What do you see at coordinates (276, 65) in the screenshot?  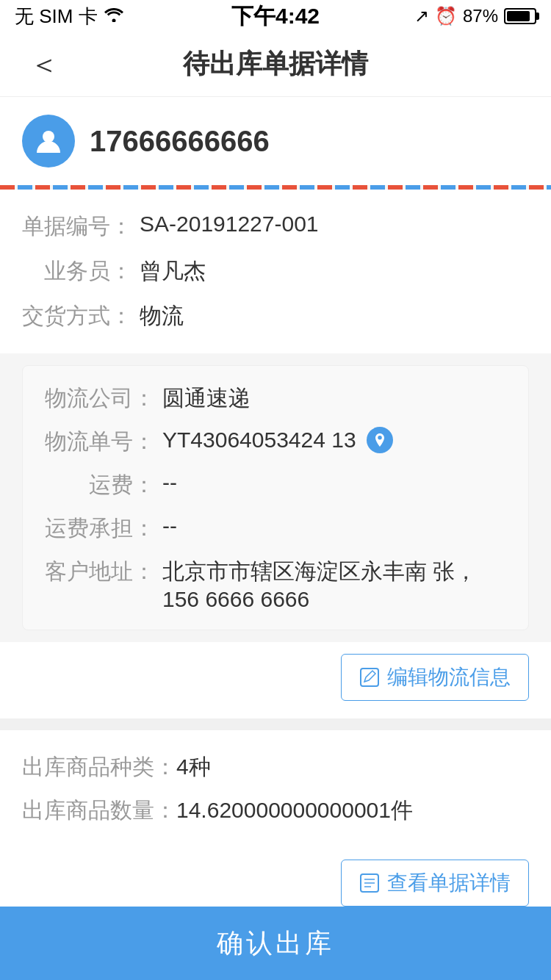 I see `page-title: 待出库单据详情` at bounding box center [276, 65].